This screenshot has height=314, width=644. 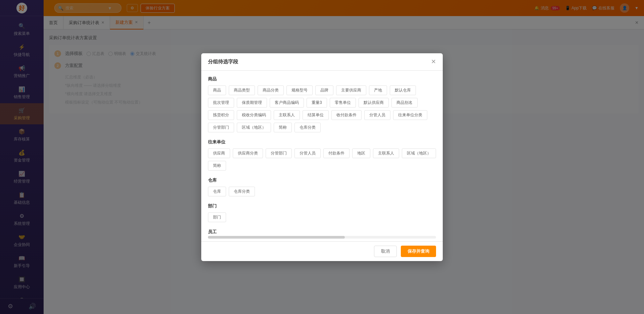 What do you see at coordinates (385, 251) in the screenshot?
I see `cancel-button: 取消` at bounding box center [385, 251].